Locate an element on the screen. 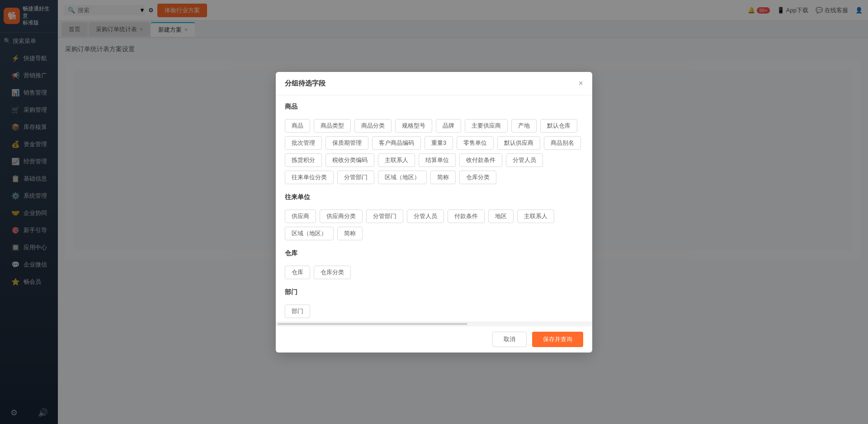 The width and height of the screenshot is (868, 424). field-group-title-warehouse: 仓库 is located at coordinates (434, 255).